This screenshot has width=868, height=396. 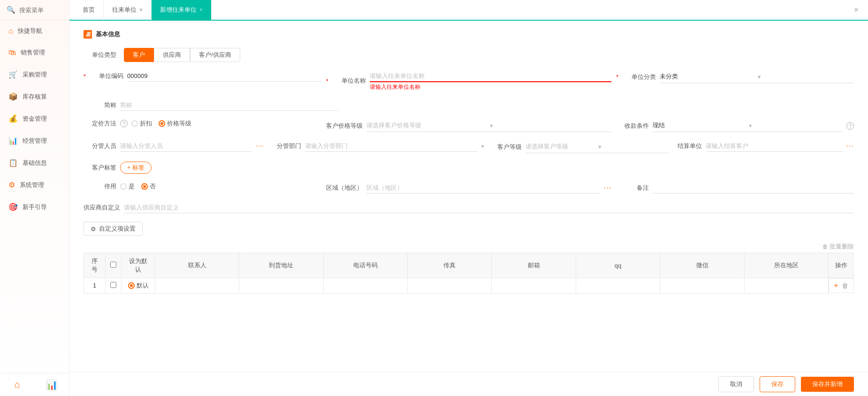 What do you see at coordinates (786, 286) in the screenshot?
I see `row-area` at bounding box center [786, 286].